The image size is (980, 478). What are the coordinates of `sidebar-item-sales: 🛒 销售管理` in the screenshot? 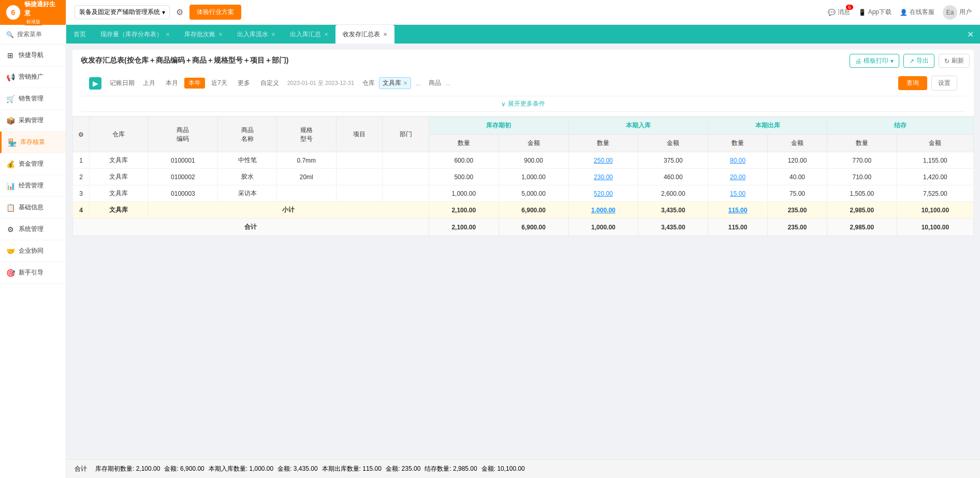 It's located at (33, 99).